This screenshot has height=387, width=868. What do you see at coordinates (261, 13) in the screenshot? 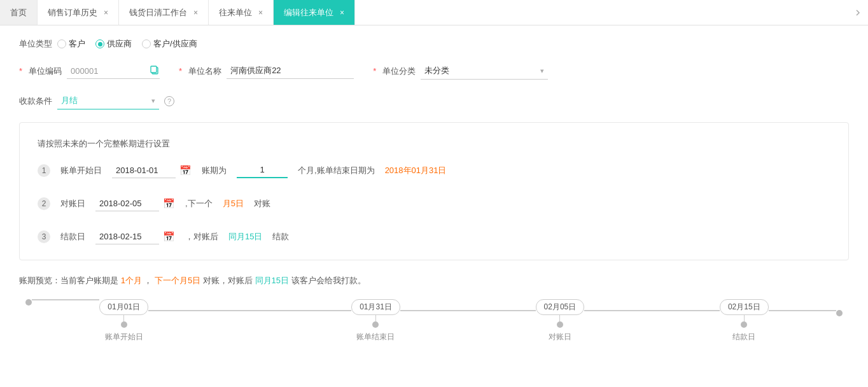
I see `tab-partner-close: ×` at bounding box center [261, 13].